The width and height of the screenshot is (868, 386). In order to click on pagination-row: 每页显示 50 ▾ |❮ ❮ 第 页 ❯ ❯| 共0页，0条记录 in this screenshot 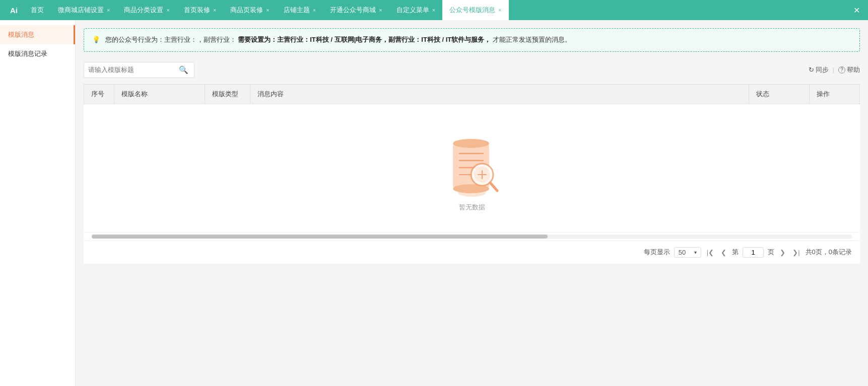, I will do `click(472, 252)`.